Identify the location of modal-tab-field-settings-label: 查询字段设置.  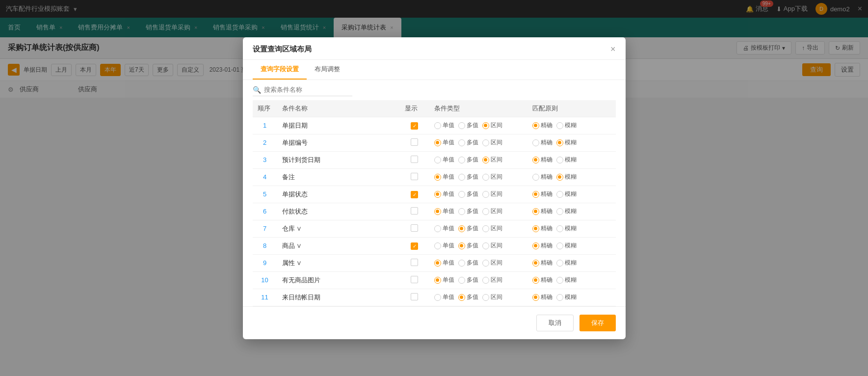
(280, 69).